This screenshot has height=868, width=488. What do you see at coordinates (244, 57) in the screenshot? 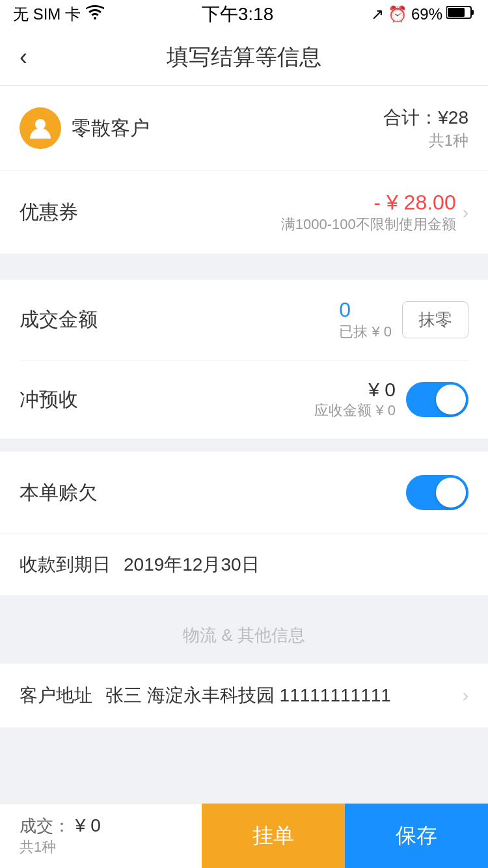
I see `page-title: 填写结算等信息` at bounding box center [244, 57].